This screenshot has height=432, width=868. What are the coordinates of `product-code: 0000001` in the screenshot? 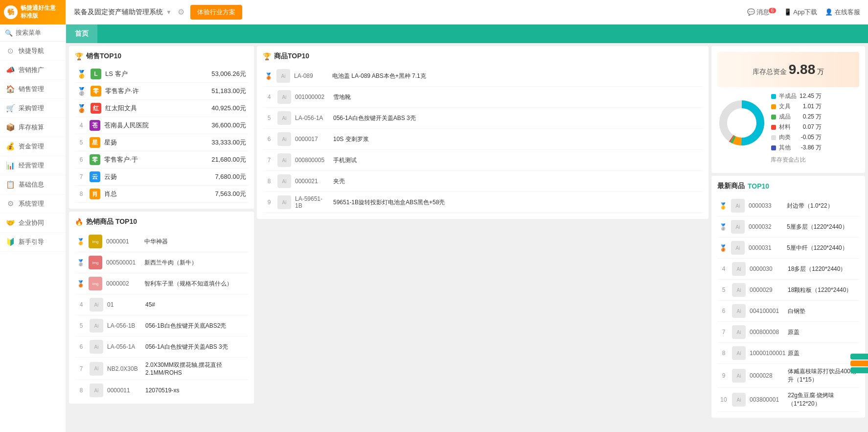 It's located at (123, 241).